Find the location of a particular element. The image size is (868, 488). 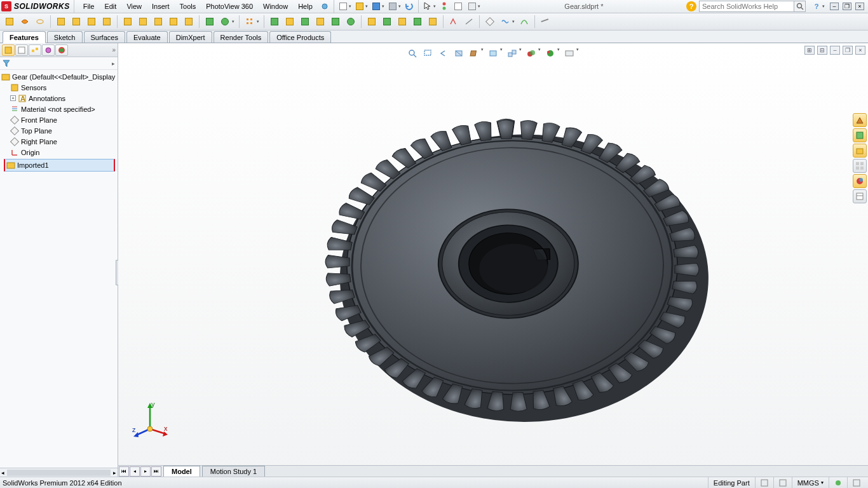

vp-restore: ❐ is located at coordinates (848, 50).